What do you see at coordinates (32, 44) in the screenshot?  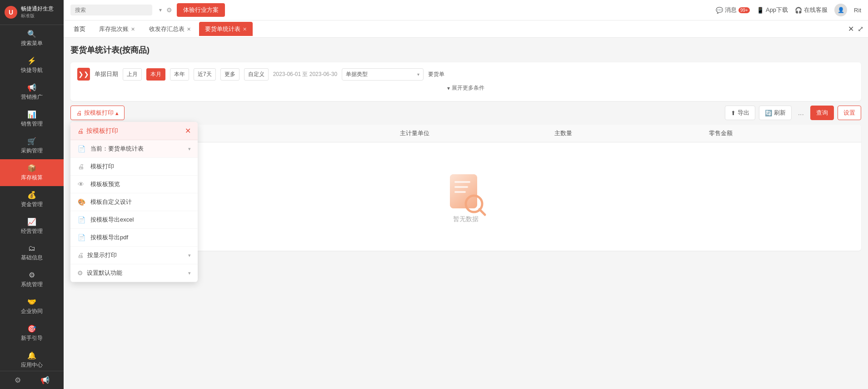 I see `sidebar-item-label: 搜索菜单` at bounding box center [32, 44].